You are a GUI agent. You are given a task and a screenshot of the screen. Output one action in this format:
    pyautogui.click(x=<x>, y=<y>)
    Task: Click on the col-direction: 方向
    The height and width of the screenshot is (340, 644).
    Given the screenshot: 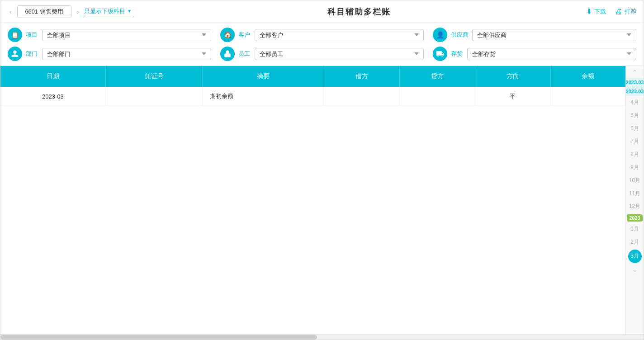 What is the action you would take?
    pyautogui.click(x=513, y=76)
    